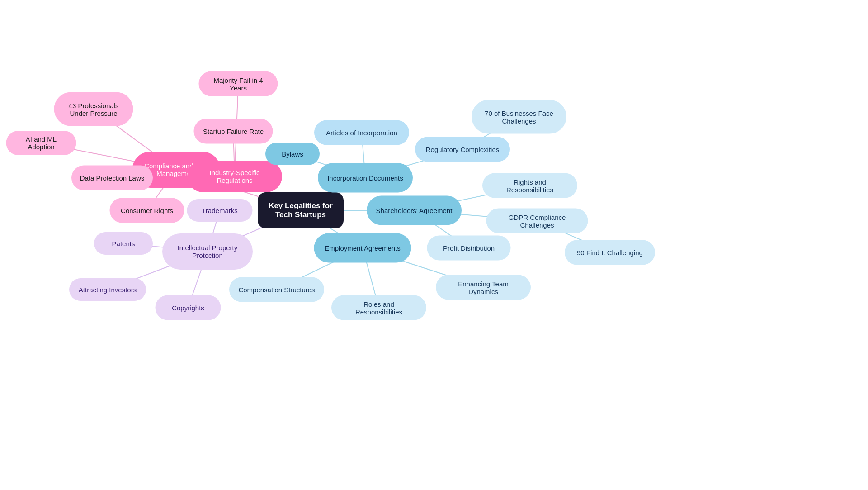 This screenshot has height=490, width=868. What do you see at coordinates (537, 221) in the screenshot?
I see `node-label-gdpr: GDPR Compliance Challenges` at bounding box center [537, 221].